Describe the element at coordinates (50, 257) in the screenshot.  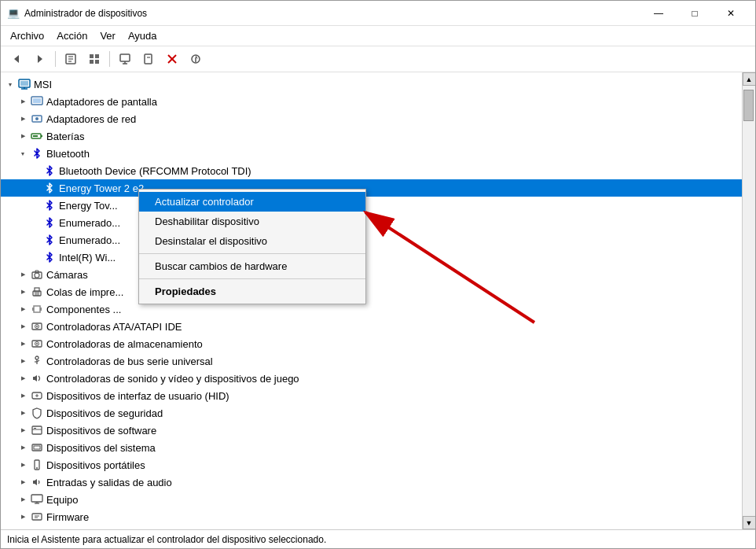
I see `intel-wi-icon` at that location.